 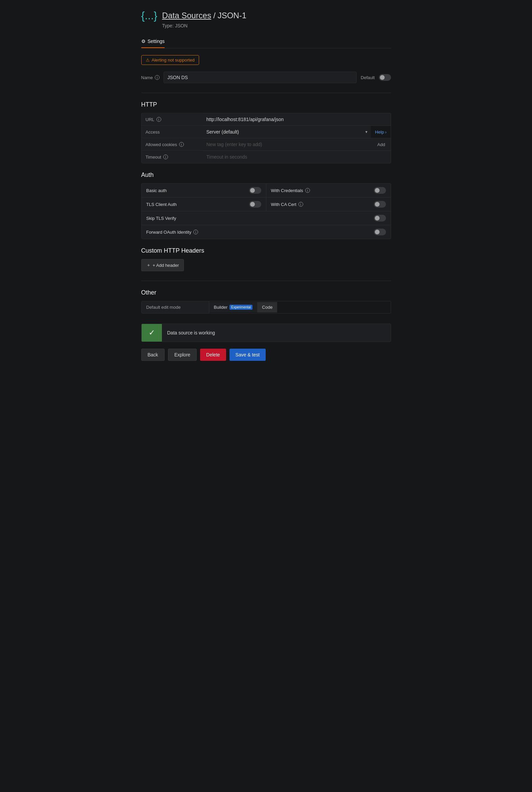 I want to click on access-label: Access, so click(x=172, y=132).